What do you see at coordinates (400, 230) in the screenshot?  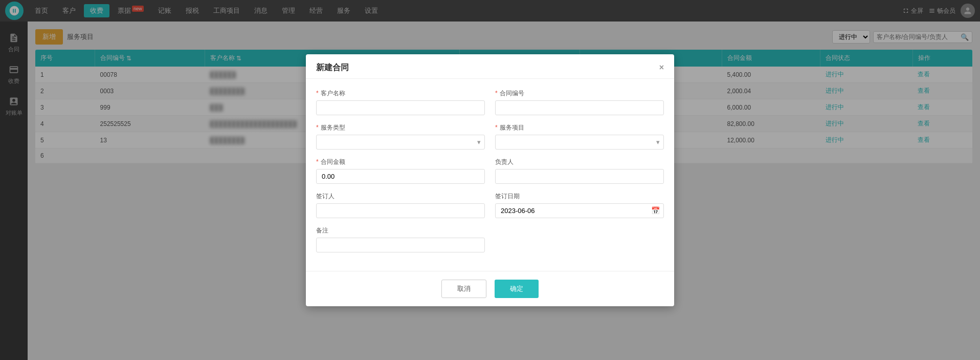 I see `remark-label: 备注` at bounding box center [400, 230].